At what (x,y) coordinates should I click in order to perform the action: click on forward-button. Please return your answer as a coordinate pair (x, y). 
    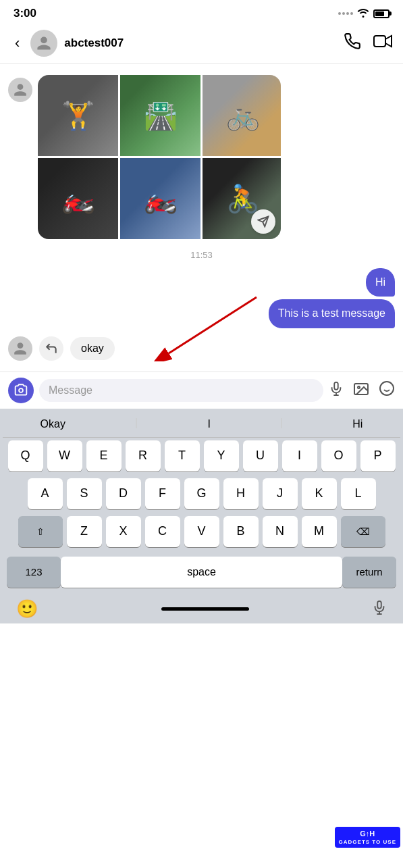
    Looking at the image, I should click on (263, 222).